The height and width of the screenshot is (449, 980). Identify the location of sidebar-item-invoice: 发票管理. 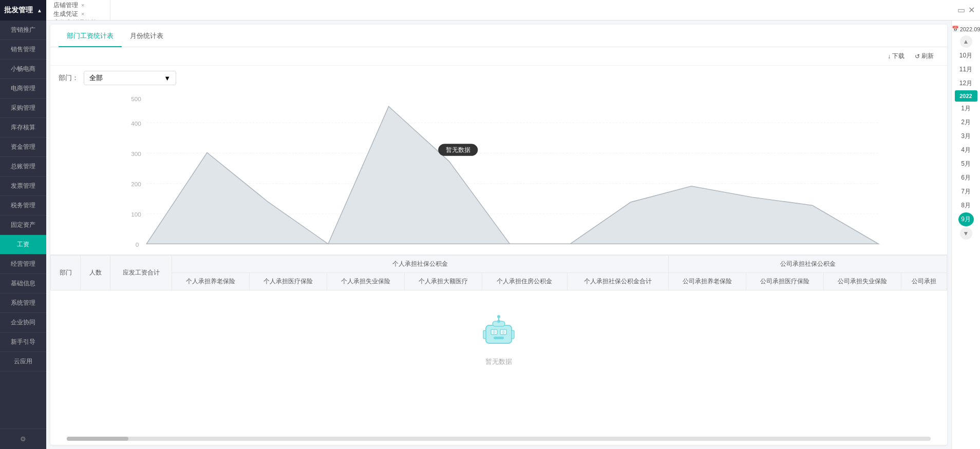
(23, 186).